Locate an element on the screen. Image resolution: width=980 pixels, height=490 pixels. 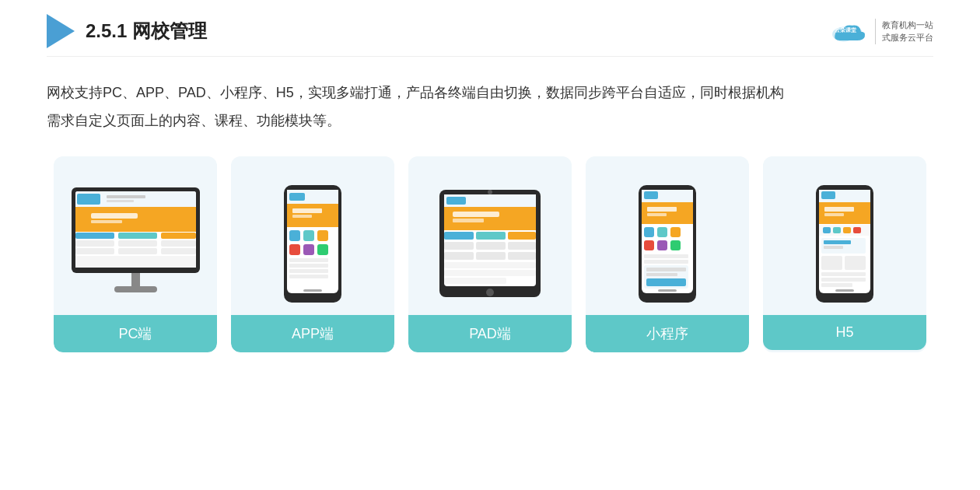
description-line1: 网校支持PC、APP、PAD、小程序、H5，实现多端打通，产品各终端自由切换，数… is located at coordinates (490, 93).